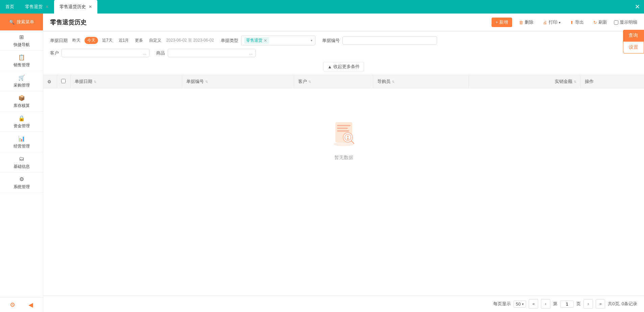 Image resolution: width=644 pixels, height=312 pixels. What do you see at coordinates (25, 22) in the screenshot?
I see `sidebar-search-label: 搜索菜单` at bounding box center [25, 22].